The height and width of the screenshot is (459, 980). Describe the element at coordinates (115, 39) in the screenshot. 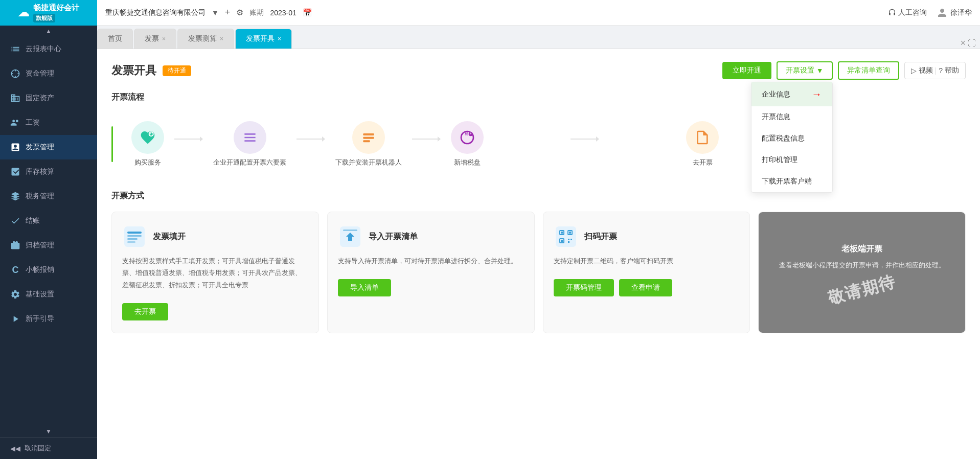

I see `tab-home: 首页` at that location.